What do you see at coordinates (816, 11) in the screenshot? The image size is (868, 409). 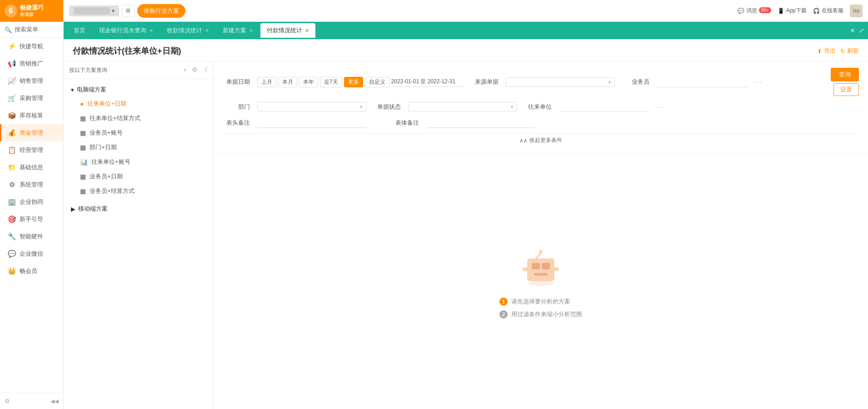 I see `support-icon: 🎧` at bounding box center [816, 11].